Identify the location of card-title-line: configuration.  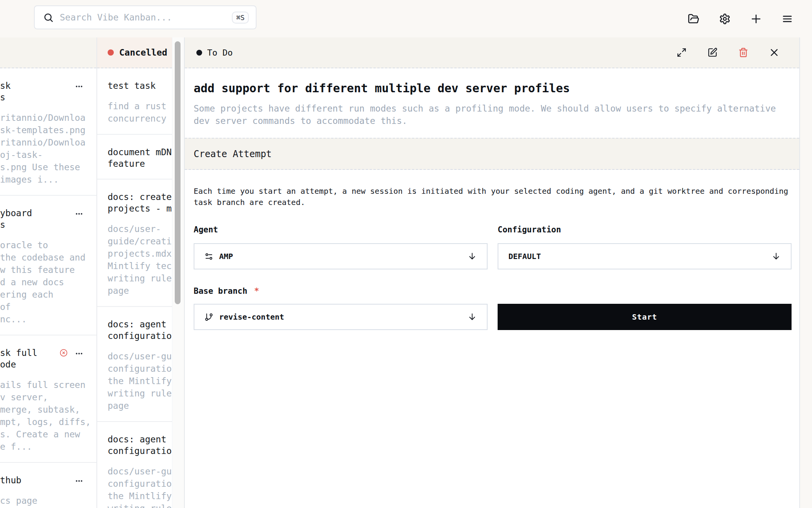
(140, 336).